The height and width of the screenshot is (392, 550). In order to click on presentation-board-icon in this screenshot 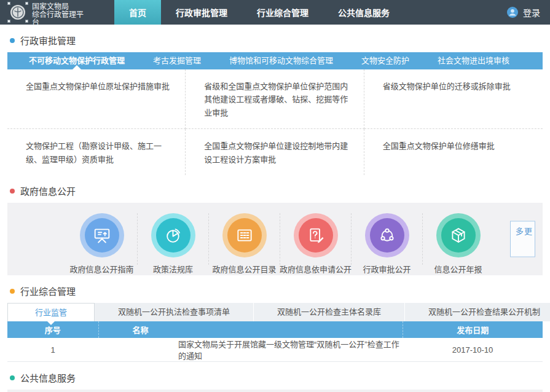, I will do `click(102, 235)`.